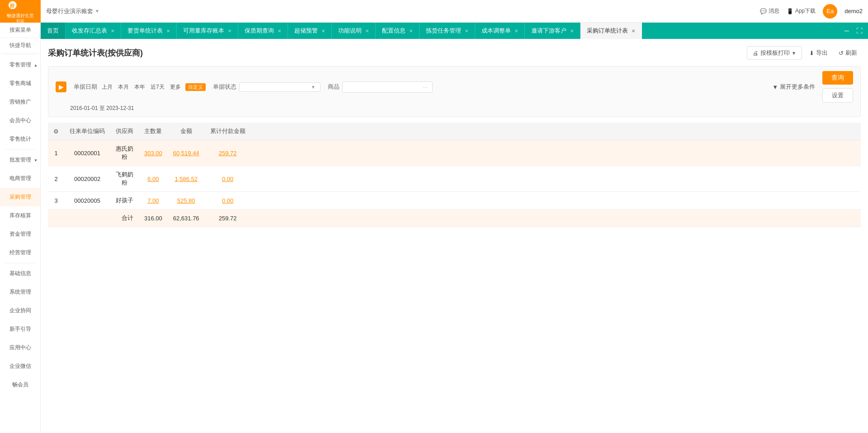  Describe the element at coordinates (113, 31) in the screenshot. I see `tab-receive-summary-close: ✕` at that location.